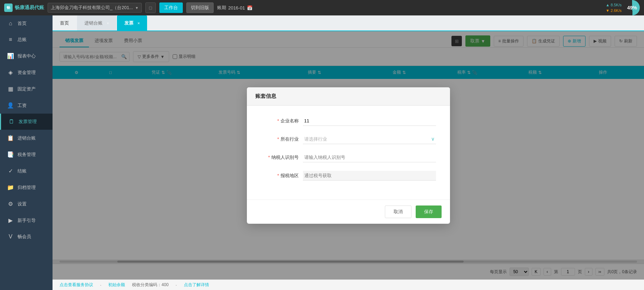  I want to click on sidebar-item-settings: ⚙ 设置, so click(26, 204).